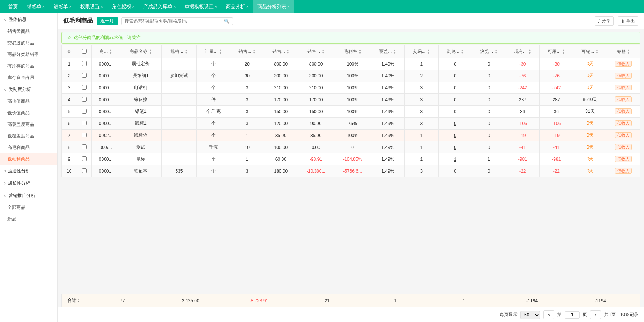 This screenshot has width=644, height=322. I want to click on select-all-checkbox, so click(84, 51).